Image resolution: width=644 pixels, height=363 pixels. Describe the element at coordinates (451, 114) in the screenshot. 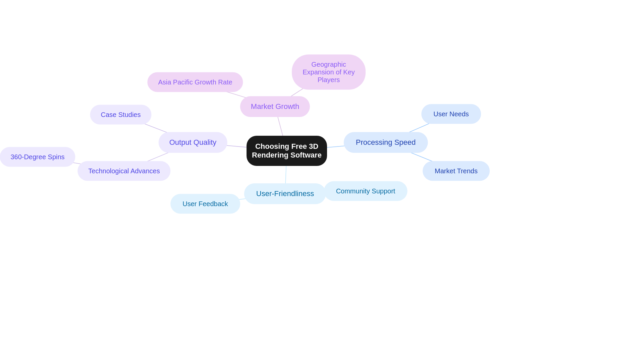

I see `node-user-needs: User Needs` at that location.